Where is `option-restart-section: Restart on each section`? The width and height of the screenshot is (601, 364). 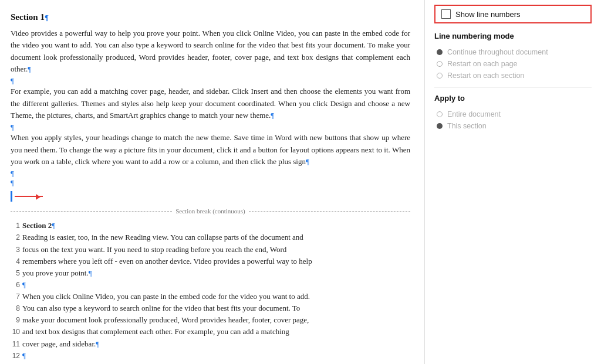 option-restart-section: Restart on each section is located at coordinates (513, 76).